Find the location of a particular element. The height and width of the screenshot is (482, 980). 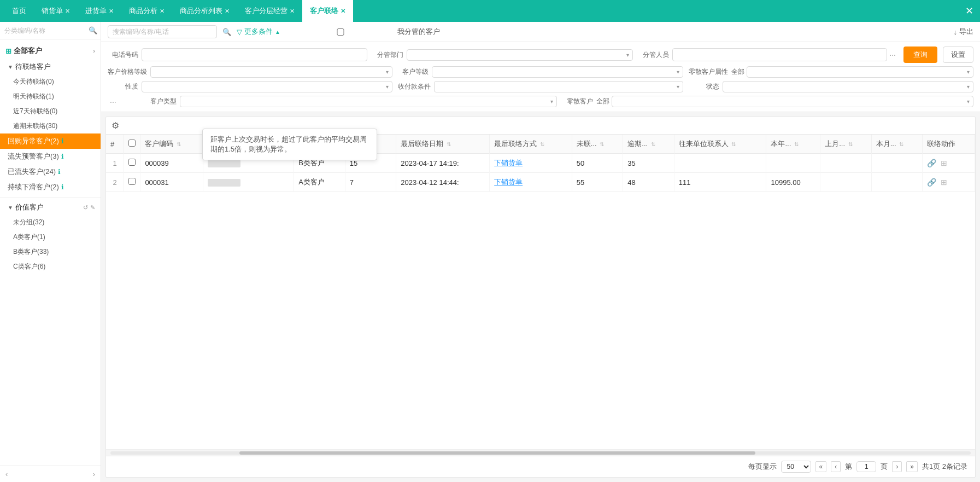

settings-button: 设置 is located at coordinates (958, 55).